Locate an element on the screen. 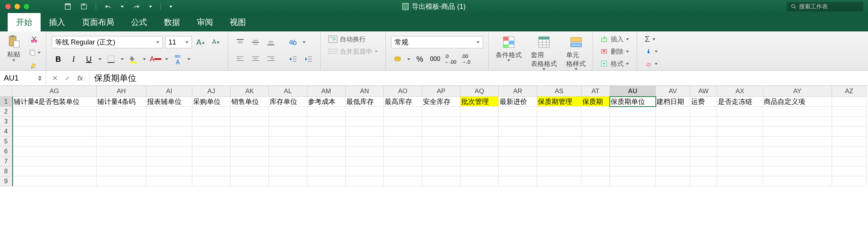  align-right-button is located at coordinates (271, 59).